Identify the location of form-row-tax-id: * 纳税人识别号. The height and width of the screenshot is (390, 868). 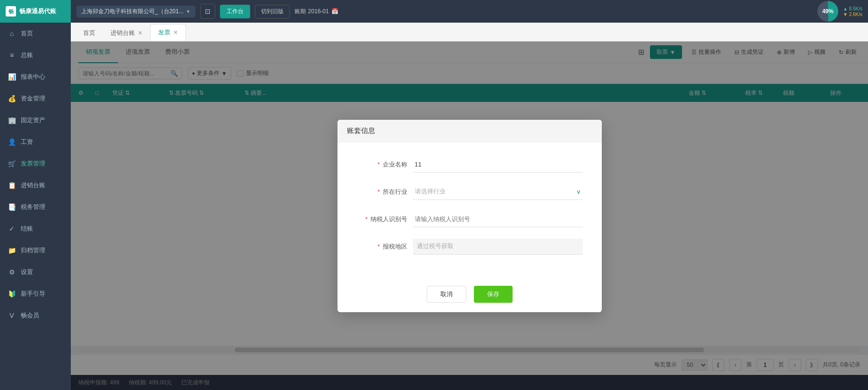
(470, 219).